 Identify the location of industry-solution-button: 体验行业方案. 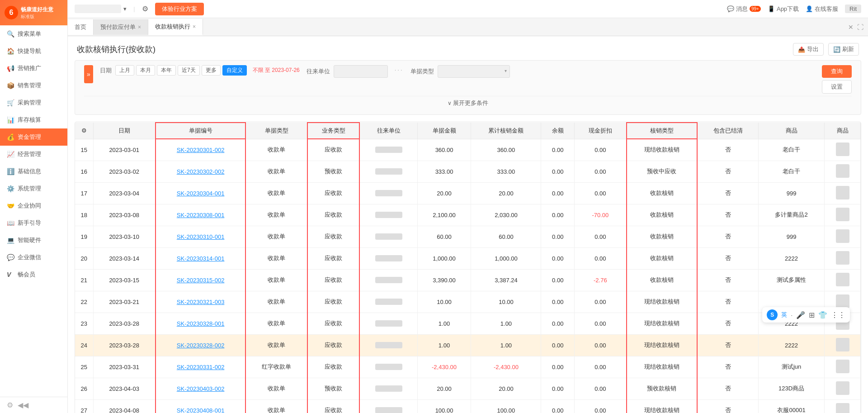
(179, 9).